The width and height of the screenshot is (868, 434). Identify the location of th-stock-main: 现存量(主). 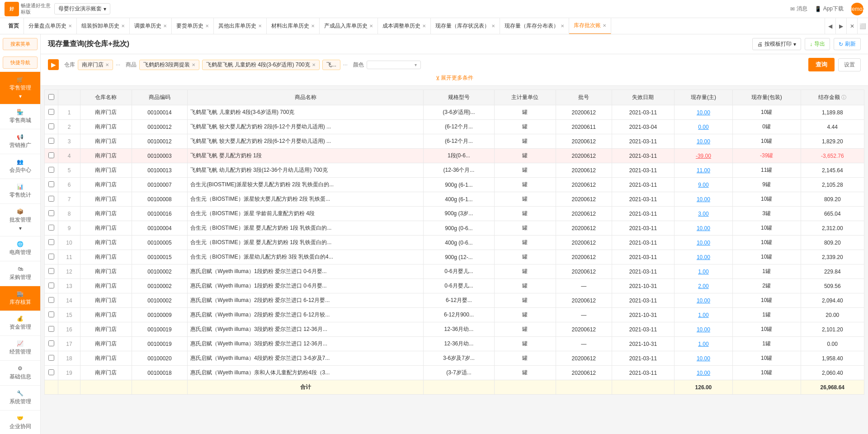
(703, 98).